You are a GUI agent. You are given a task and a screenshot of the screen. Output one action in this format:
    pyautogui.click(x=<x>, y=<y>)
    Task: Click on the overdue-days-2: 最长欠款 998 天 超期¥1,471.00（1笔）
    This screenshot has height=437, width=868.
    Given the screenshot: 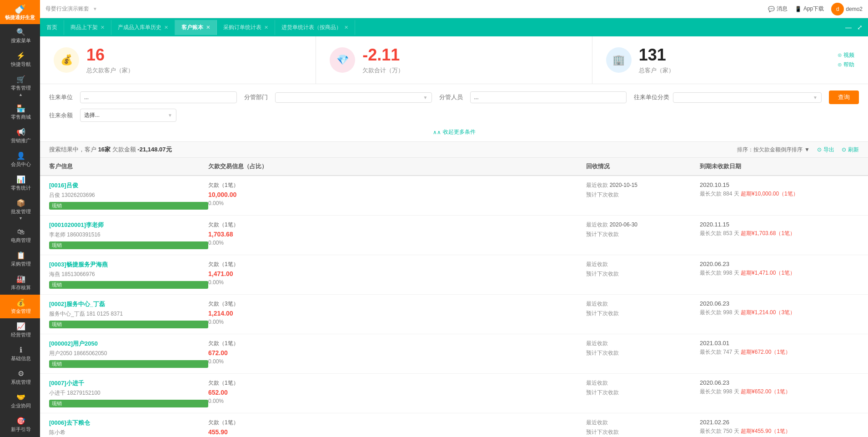 What is the action you would take?
    pyautogui.click(x=779, y=273)
    